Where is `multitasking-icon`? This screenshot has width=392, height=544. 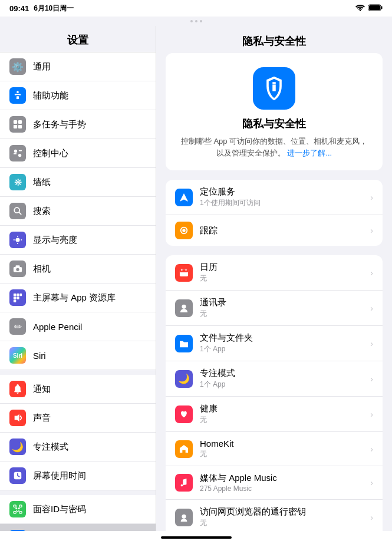 multitasking-icon is located at coordinates (18, 124).